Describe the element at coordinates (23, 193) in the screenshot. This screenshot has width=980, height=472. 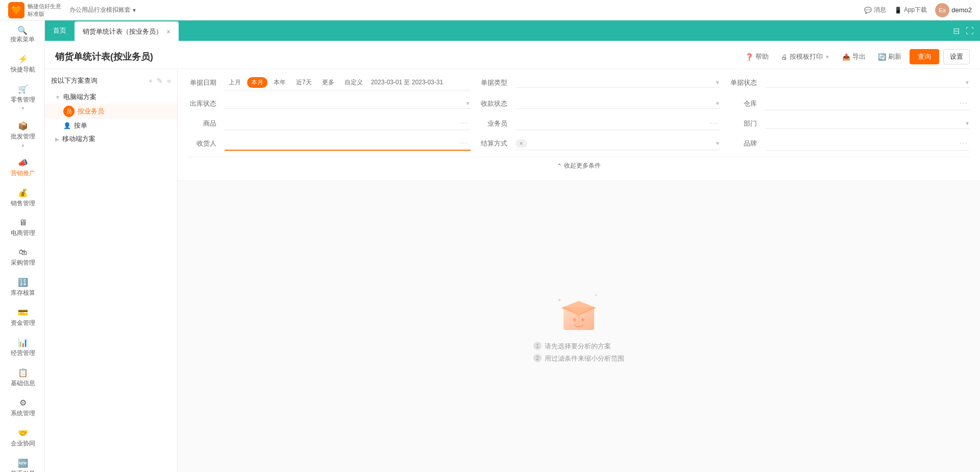
I see `sales-icon: 💰` at that location.